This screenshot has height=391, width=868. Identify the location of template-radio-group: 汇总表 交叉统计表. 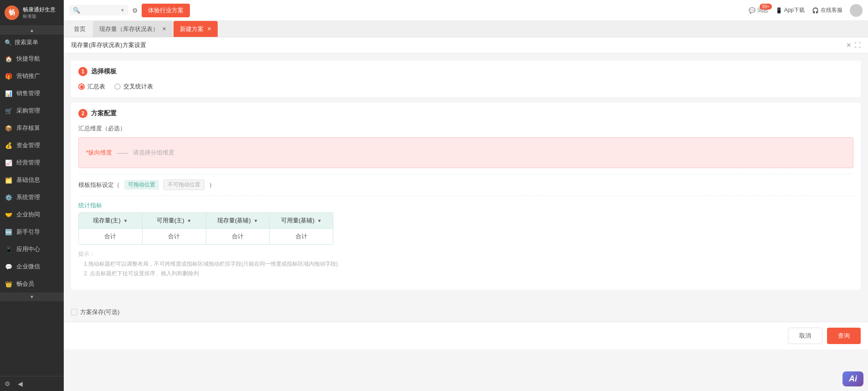
(466, 87).